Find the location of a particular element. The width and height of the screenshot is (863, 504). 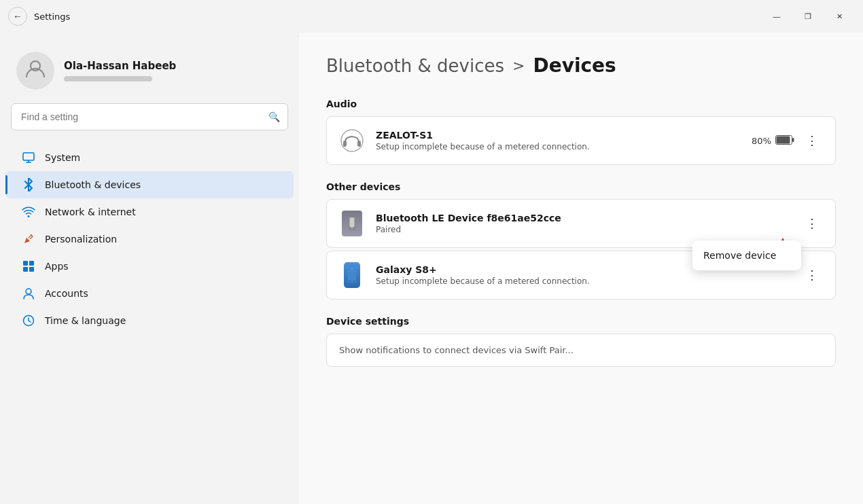

zealot-battery-percent: 80% is located at coordinates (761, 141).